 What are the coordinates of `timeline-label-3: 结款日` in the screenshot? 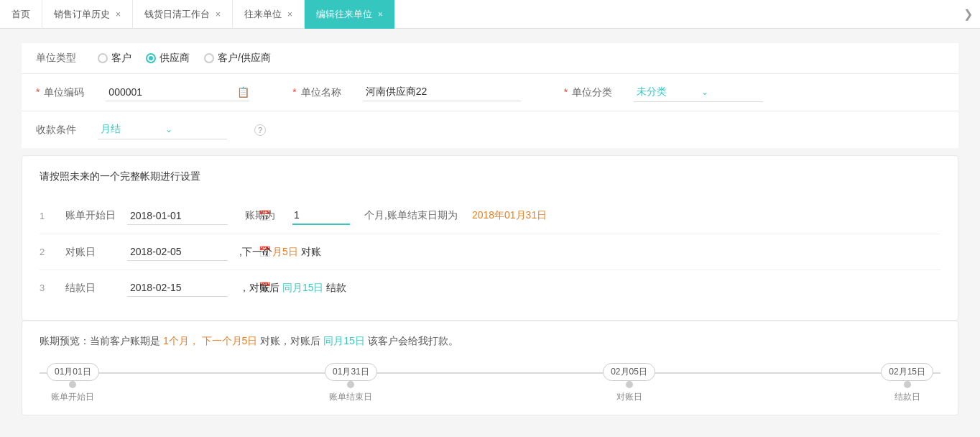 It's located at (907, 397).